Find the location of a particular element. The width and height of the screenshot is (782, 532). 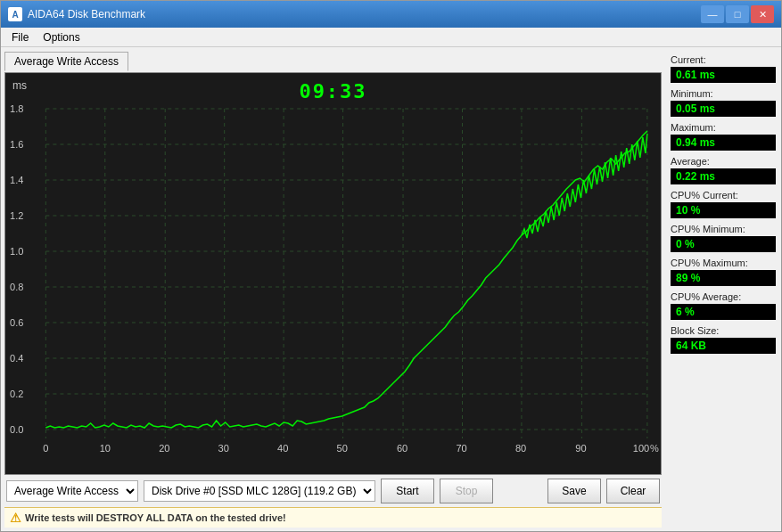

drive-select: Disk Drive #0 [SSD MLC 128G] (119.2 GB) is located at coordinates (259, 491).